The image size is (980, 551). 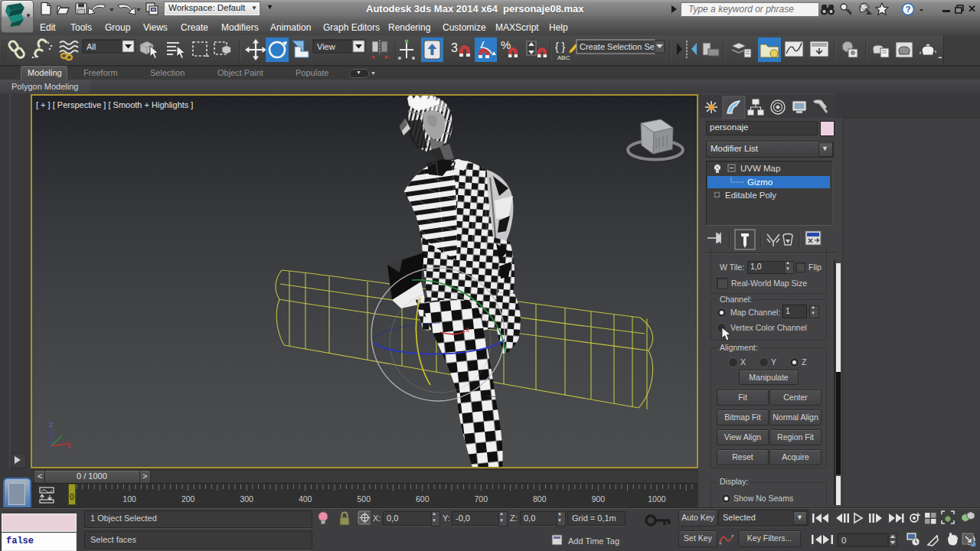 I want to click on svg-text: 500, so click(x=364, y=499).